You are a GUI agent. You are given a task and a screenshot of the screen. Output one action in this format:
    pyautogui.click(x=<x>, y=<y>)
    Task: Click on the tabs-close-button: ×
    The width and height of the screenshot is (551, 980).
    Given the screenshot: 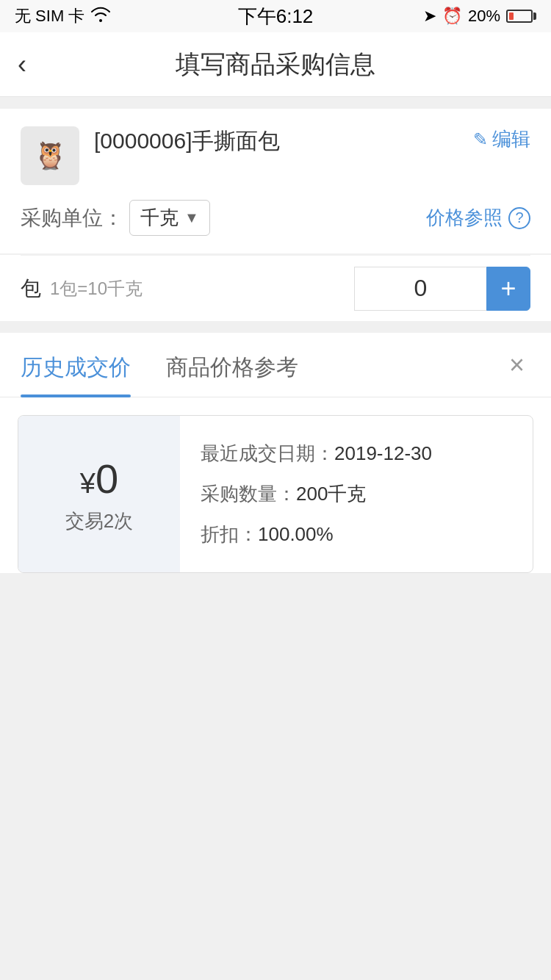 What is the action you would take?
    pyautogui.click(x=517, y=365)
    